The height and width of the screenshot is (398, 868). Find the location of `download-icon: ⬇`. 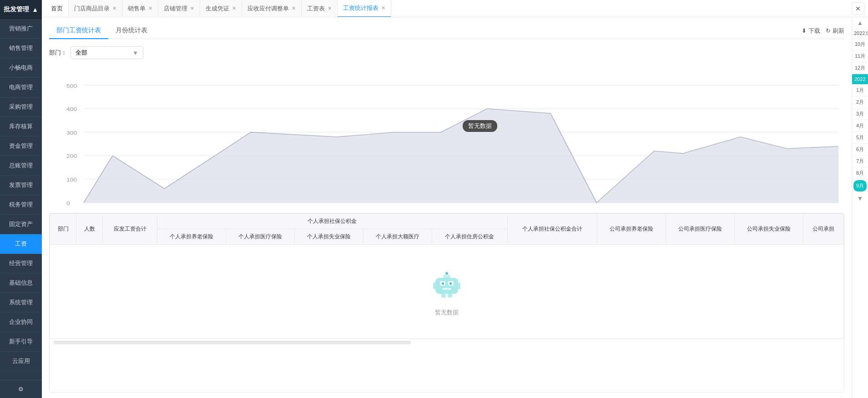

download-icon: ⬇ is located at coordinates (804, 31).